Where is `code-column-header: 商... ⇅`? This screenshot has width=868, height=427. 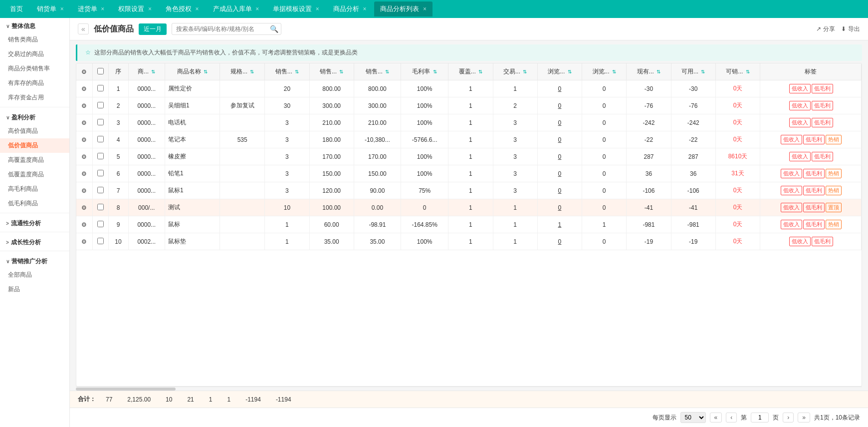
code-column-header: 商... ⇅ is located at coordinates (147, 72).